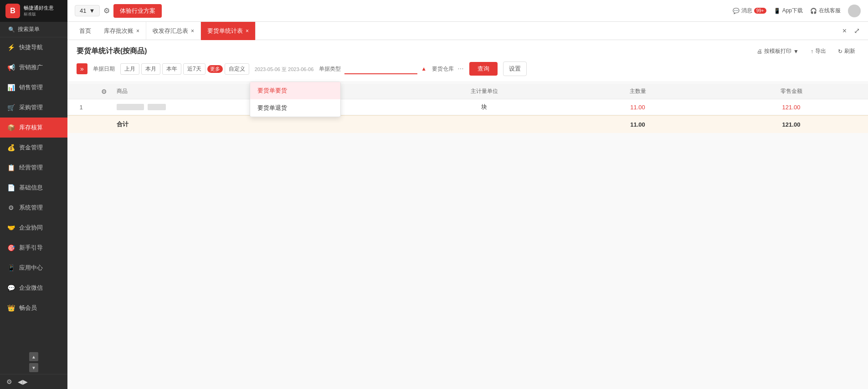 Image resolution: width=868 pixels, height=389 pixels. Describe the element at coordinates (34, 87) in the screenshot. I see `sidebar-item-sales: 📊 销售管理` at that location.